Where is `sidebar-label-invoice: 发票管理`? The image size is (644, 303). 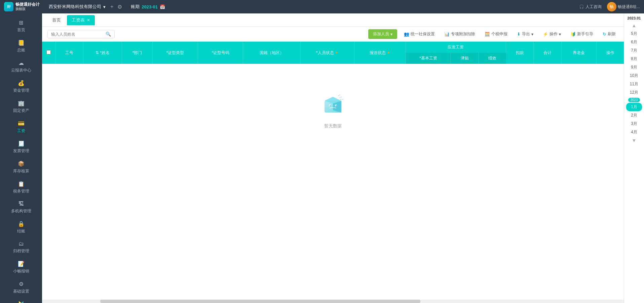 sidebar-label-invoice: 发票管理 is located at coordinates (21, 151).